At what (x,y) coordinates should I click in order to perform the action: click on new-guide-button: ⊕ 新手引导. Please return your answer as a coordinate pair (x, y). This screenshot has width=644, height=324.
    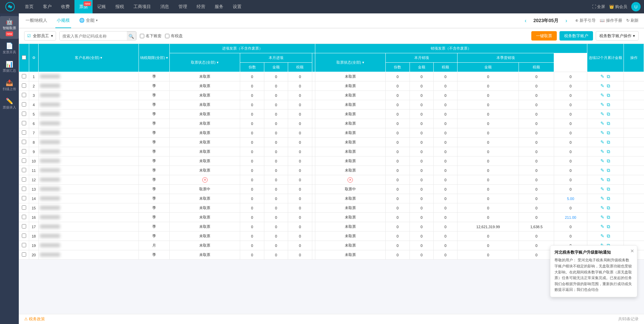
    Looking at the image, I should click on (586, 21).